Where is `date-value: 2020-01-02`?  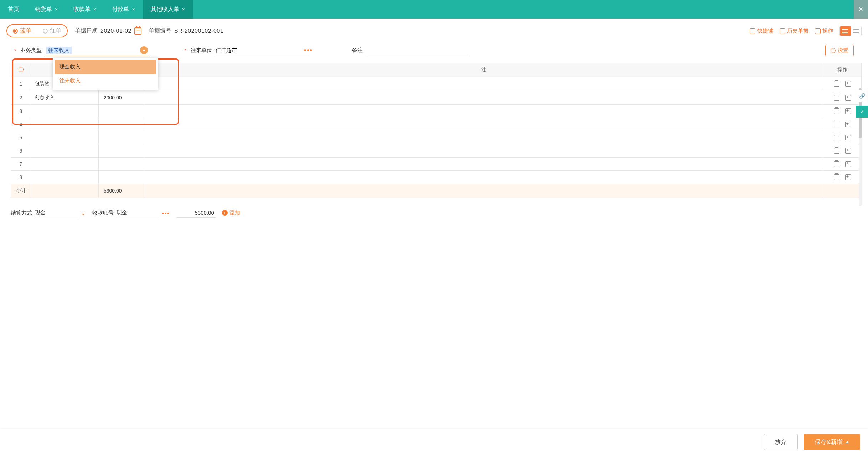 date-value: 2020-01-02 is located at coordinates (116, 31).